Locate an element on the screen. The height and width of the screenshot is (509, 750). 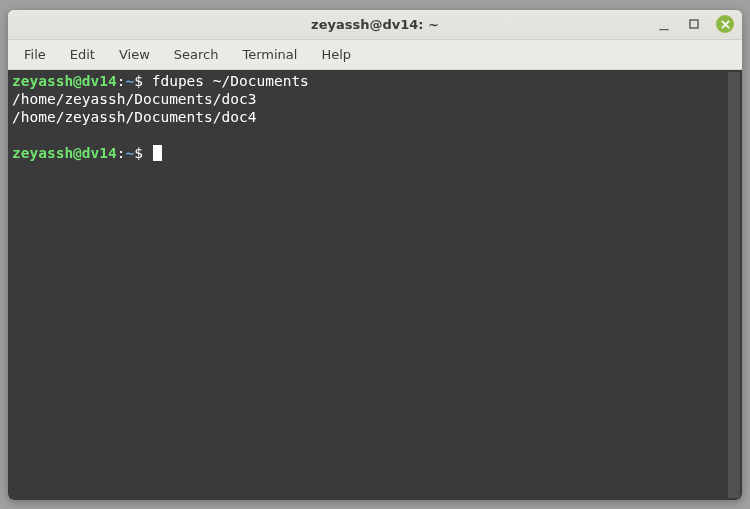
close-button is located at coordinates (725, 24).